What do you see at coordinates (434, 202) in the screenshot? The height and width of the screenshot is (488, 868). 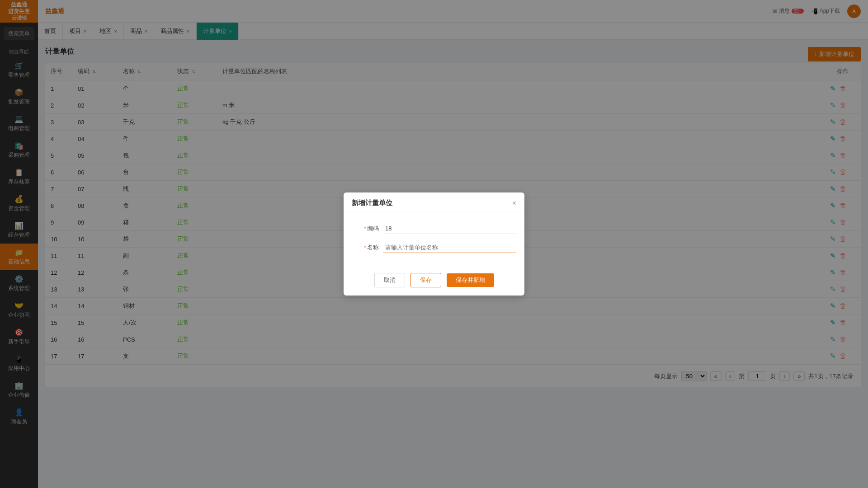 I see `modal-header: 新增计量单位 ×` at bounding box center [434, 202].